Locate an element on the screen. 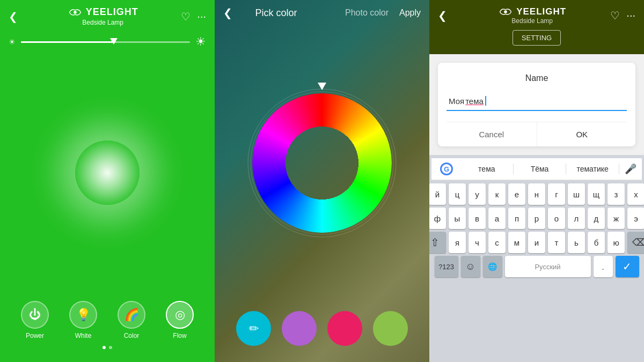  color-wheel-svg is located at coordinates (322, 163).